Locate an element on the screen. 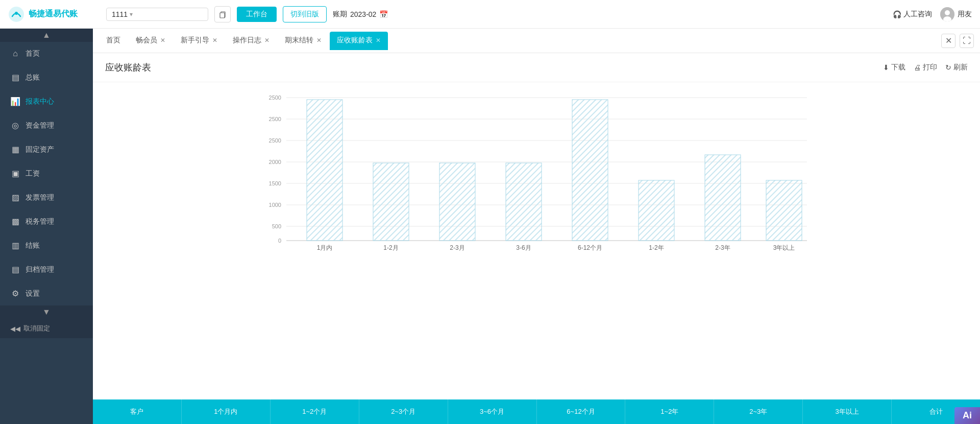  print-icon: 🖨 is located at coordinates (917, 67).